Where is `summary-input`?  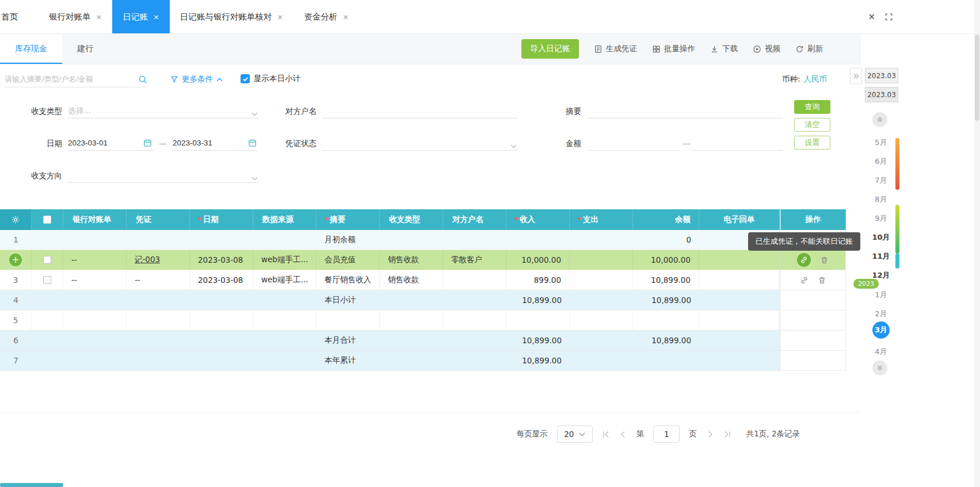 summary-input is located at coordinates (685, 110).